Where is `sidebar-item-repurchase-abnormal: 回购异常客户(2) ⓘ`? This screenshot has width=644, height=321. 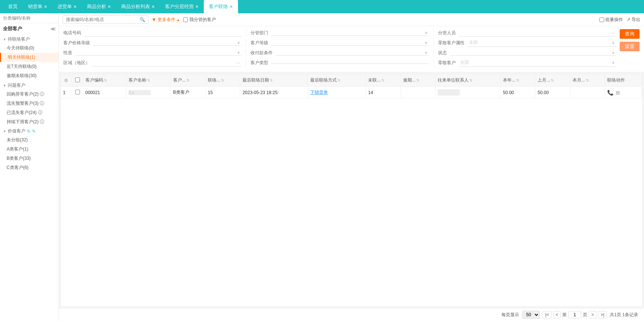
sidebar-item-repurchase-abnormal: 回购异常客户(2) ⓘ is located at coordinates (29, 94).